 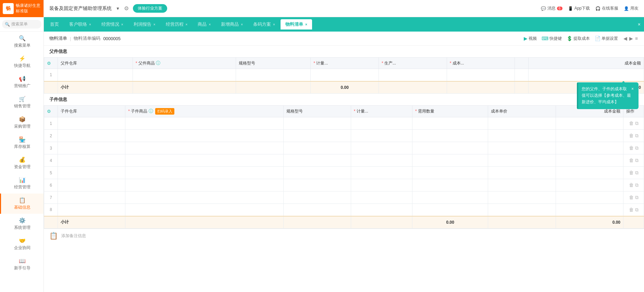 What do you see at coordinates (150, 8) in the screenshot?
I see `trial-button: 体验行业方案` at bounding box center [150, 8].